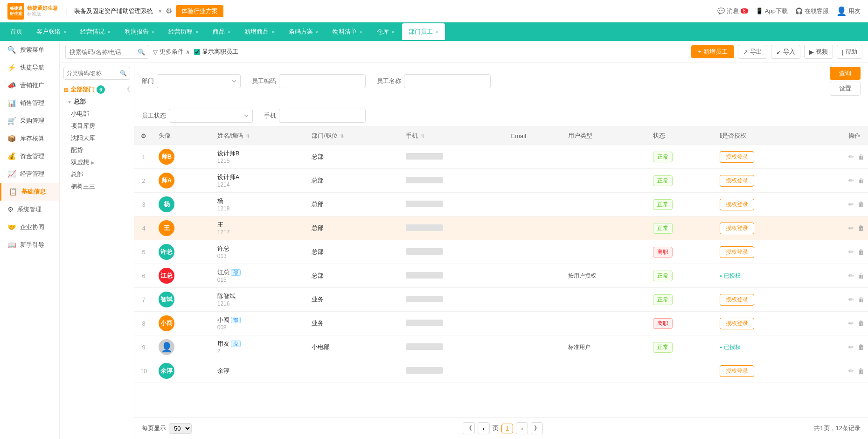 The width and height of the screenshot is (868, 439). What do you see at coordinates (127, 90) in the screenshot?
I see `dept-collapse-button: 《` at bounding box center [127, 90].